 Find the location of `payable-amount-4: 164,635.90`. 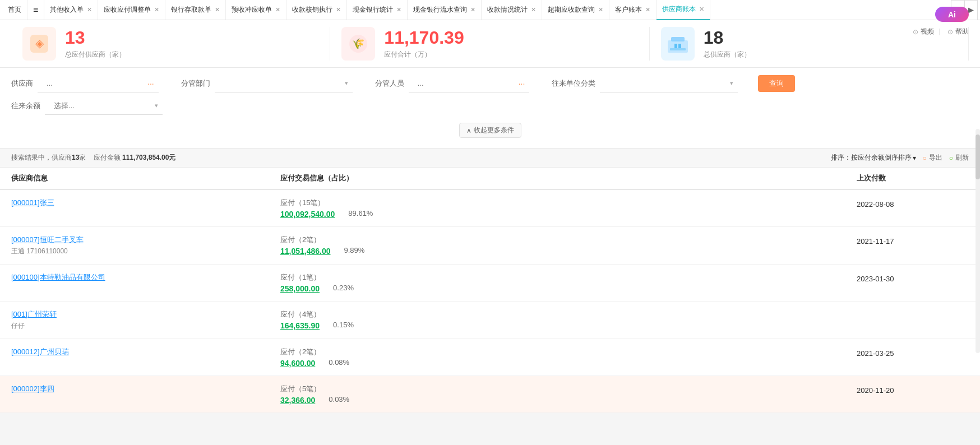

payable-amount-4: 164,635.90 is located at coordinates (300, 326).